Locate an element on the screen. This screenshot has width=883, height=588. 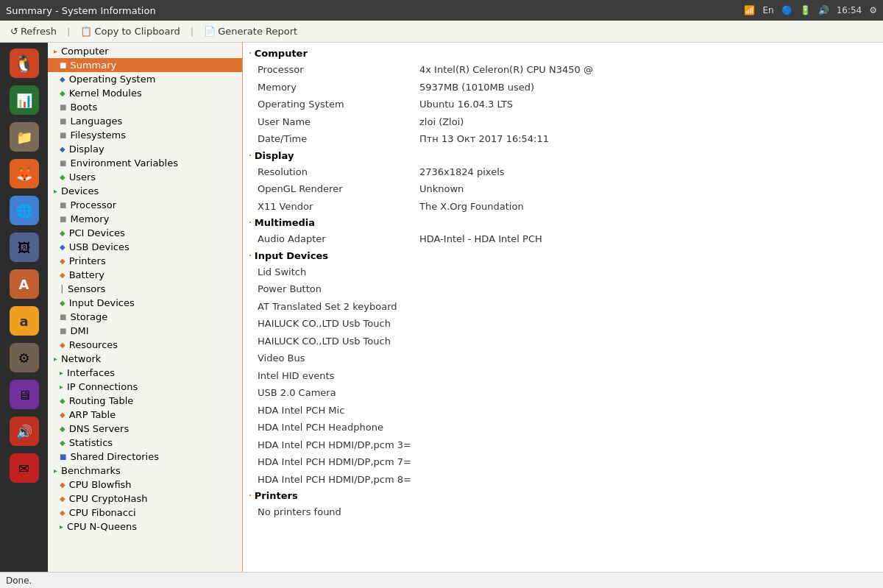
value-x11vendor: The X.Org Foundation is located at coordinates (648, 207).